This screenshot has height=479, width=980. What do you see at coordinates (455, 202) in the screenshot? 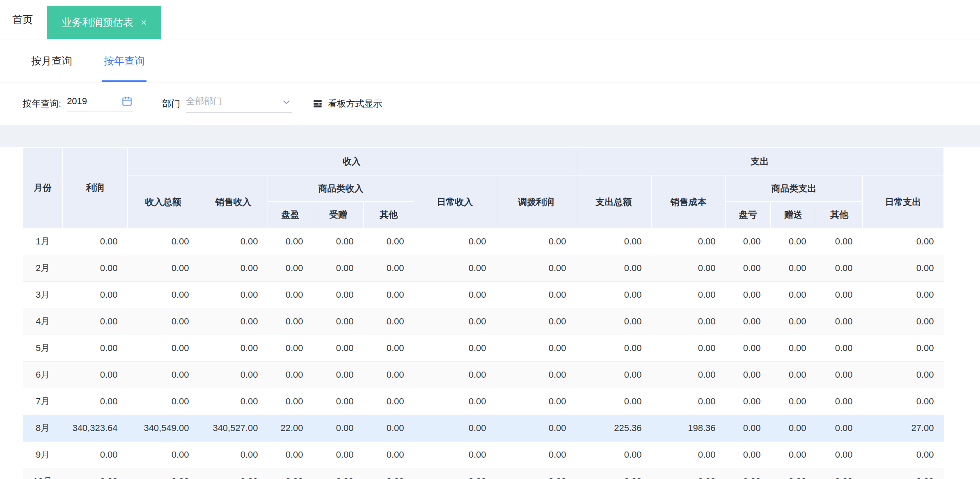
I see `col-header-daily-income: 日常收入` at bounding box center [455, 202].